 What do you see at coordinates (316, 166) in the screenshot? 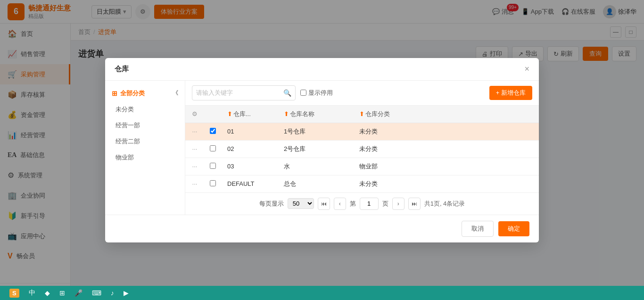
I see `row-name-2: 水` at bounding box center [316, 166].